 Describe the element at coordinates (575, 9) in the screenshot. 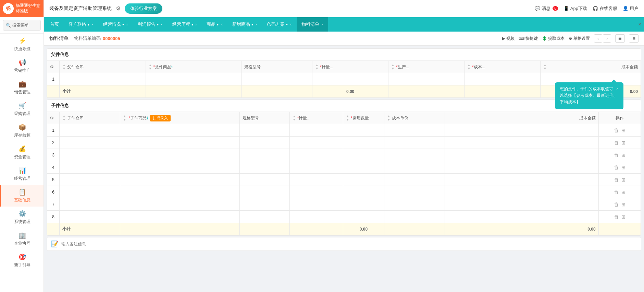

I see `app-download-button: 📱 App下载` at that location.